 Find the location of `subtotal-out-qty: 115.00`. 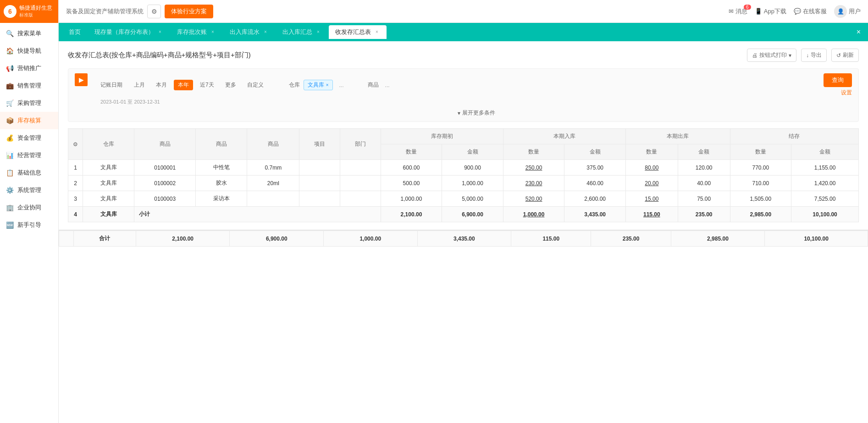

subtotal-out-qty: 115.00 is located at coordinates (652, 214).